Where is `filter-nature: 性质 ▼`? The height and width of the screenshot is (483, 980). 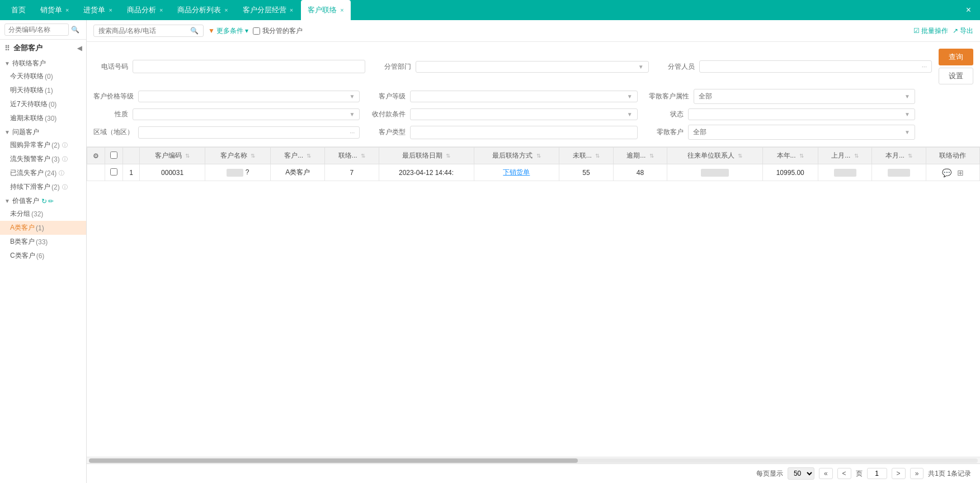 filter-nature: 性质 ▼ is located at coordinates (227, 114).